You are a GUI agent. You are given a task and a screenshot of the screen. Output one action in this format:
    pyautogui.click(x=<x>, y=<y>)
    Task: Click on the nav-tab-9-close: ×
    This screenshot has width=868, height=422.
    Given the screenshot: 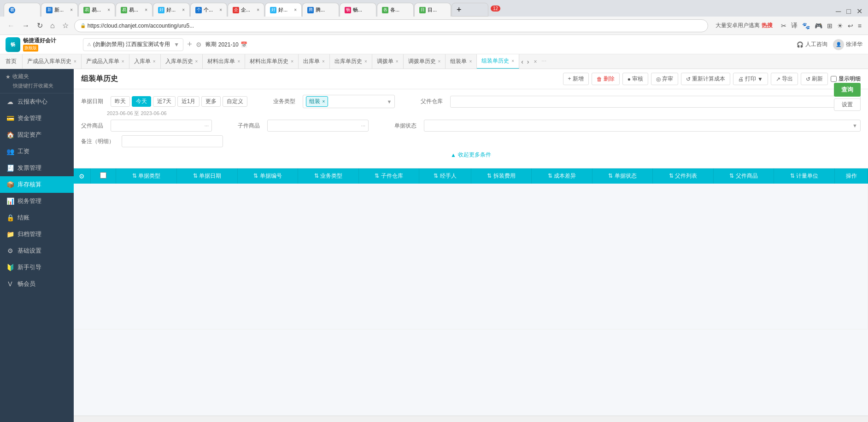 What is the action you would take?
    pyautogui.click(x=397, y=62)
    